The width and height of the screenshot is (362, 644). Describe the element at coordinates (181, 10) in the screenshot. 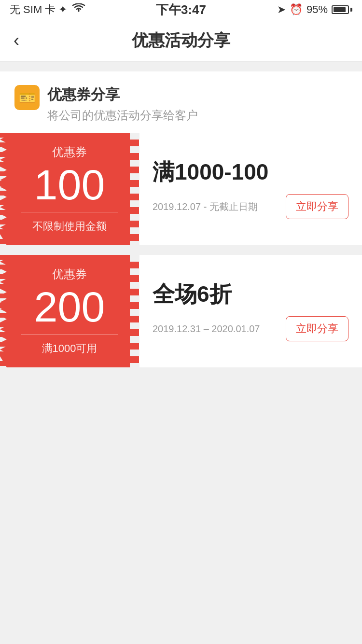

I see `status-bar: 无 SIM 卡 ✦ 下午3:47 ➤ ⏰ 95%` at that location.